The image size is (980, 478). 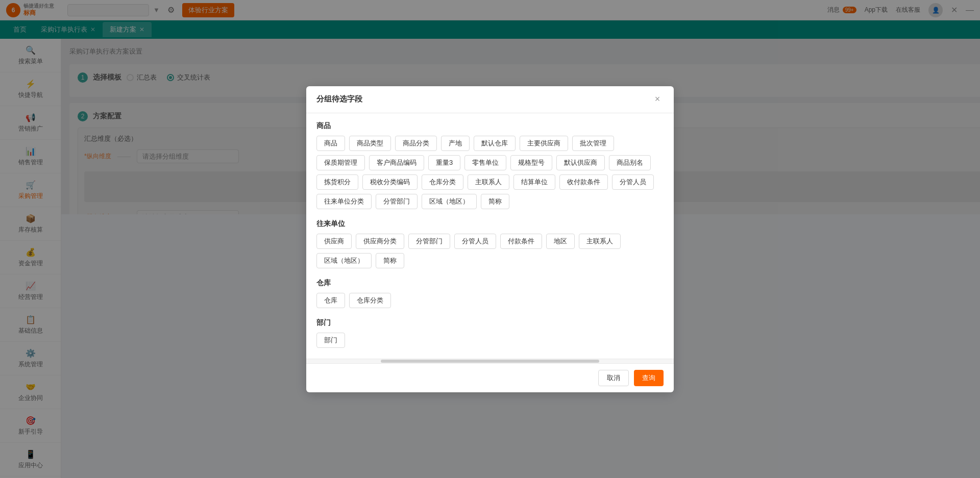 I want to click on tag-product-12: 默认供应商, so click(x=581, y=163).